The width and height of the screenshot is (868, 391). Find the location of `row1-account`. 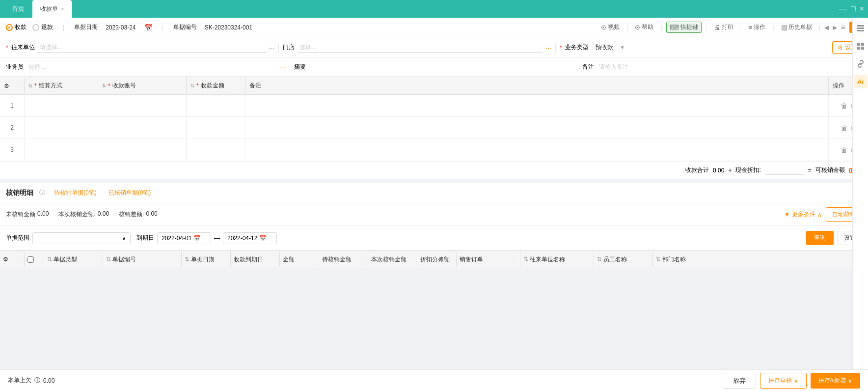

row1-account is located at coordinates (142, 106).